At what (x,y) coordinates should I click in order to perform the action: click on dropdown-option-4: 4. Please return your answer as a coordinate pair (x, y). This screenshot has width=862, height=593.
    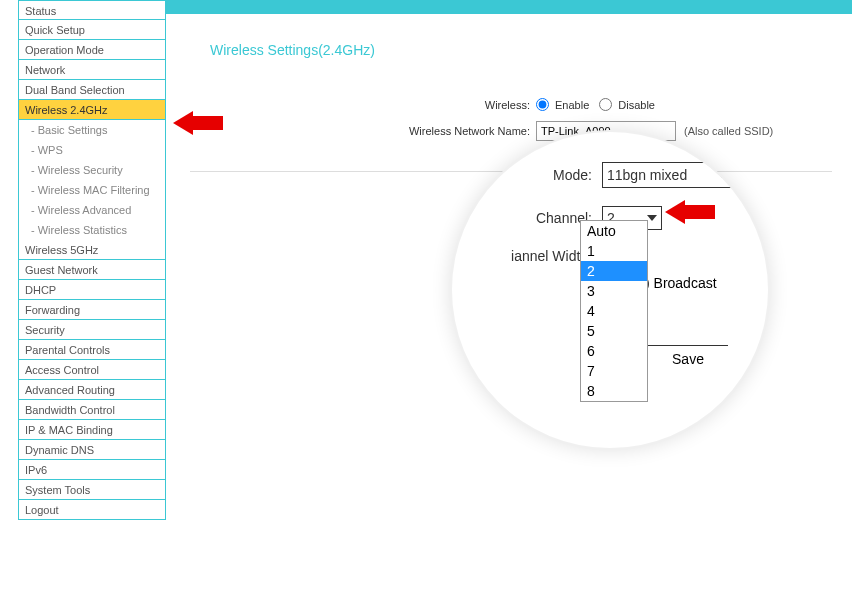
    Looking at the image, I should click on (614, 311).